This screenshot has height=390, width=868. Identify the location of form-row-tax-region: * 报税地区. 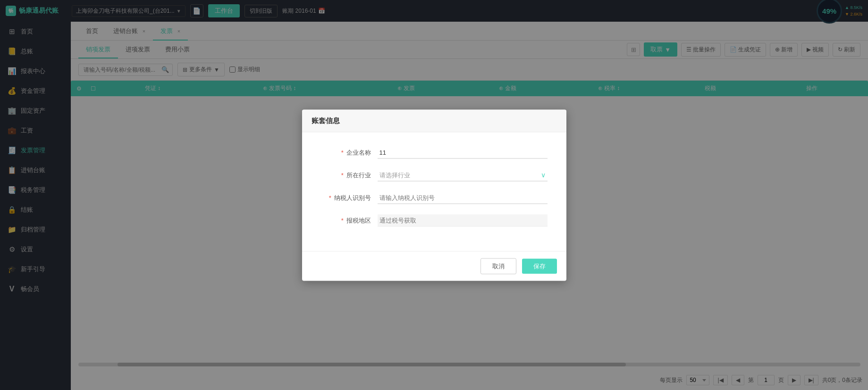
(434, 220).